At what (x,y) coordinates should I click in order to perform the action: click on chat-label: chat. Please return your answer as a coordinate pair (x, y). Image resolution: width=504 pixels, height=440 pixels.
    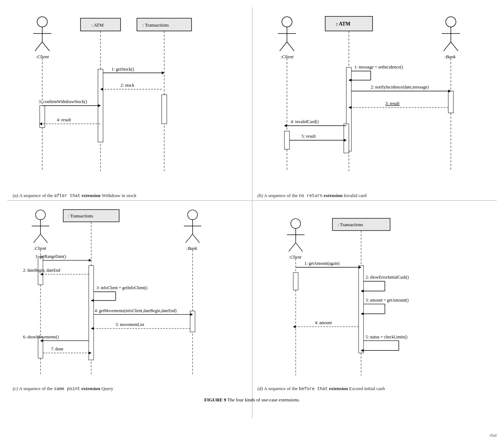
    Looking at the image, I should click on (493, 436).